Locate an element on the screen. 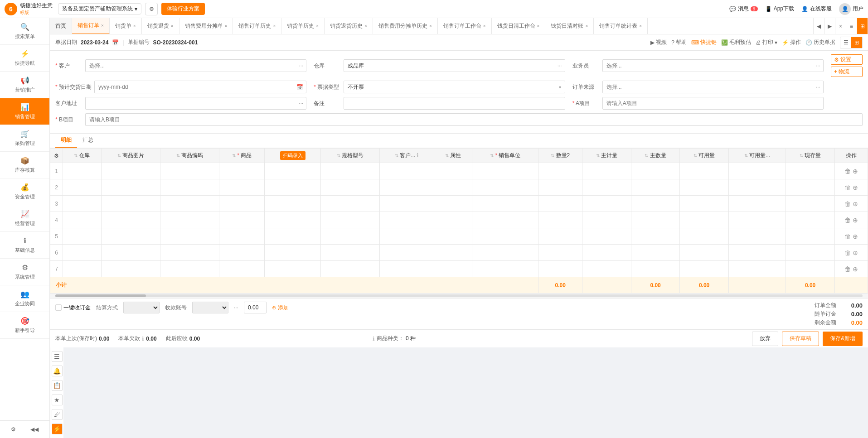  right-panel-btn-3: 📋 is located at coordinates (57, 385).